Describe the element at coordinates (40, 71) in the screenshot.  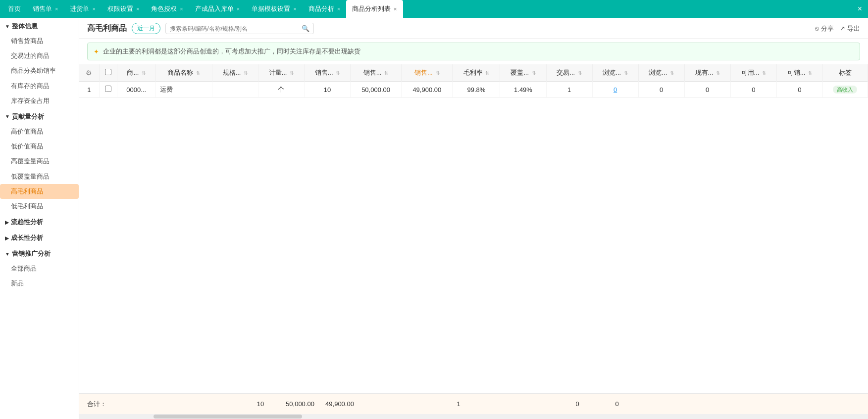
I see `sidebar-item-product-assist: 商品分类助销率` at that location.